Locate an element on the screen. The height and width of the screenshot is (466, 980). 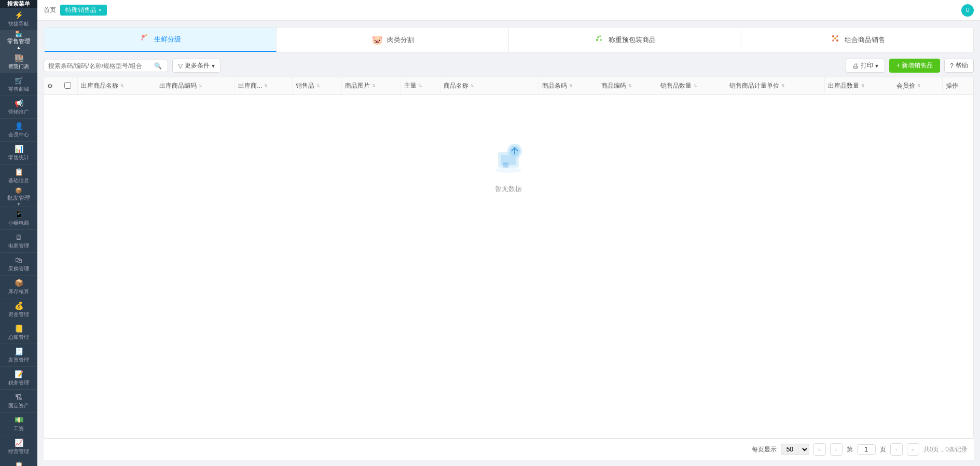
sales-promo-icon: 📢 is located at coordinates (19, 103).